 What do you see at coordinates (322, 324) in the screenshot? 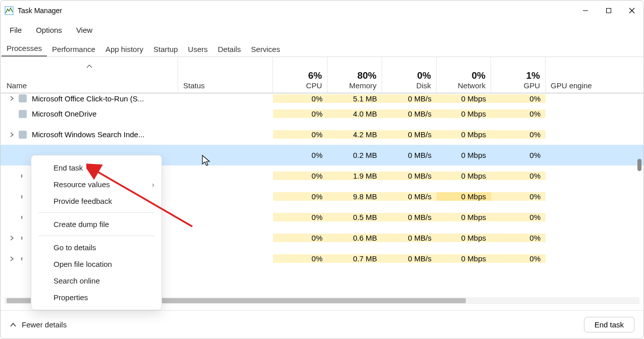
I see `footer: Fewer details End task` at bounding box center [322, 324].